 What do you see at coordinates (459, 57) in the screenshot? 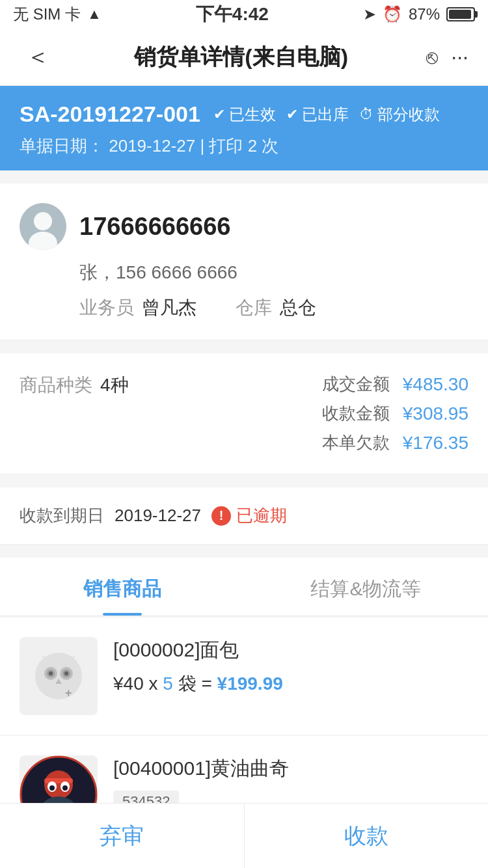
I see `more-icon: ···` at bounding box center [459, 57].